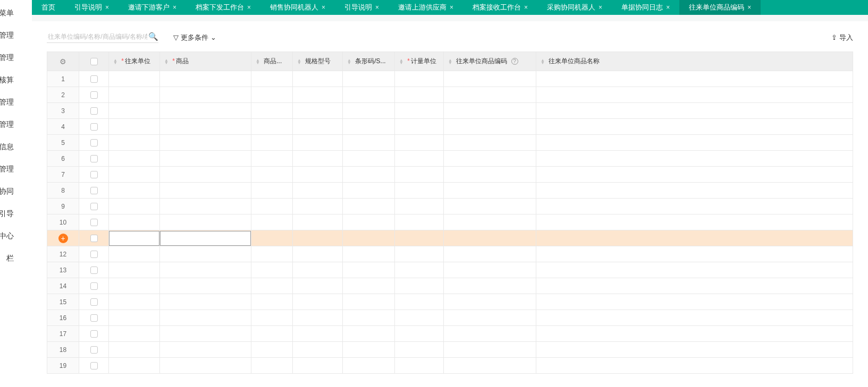  What do you see at coordinates (695, 62) in the screenshot?
I see `column-partner-name: ▲▼ 往来单位商品名称` at bounding box center [695, 62].